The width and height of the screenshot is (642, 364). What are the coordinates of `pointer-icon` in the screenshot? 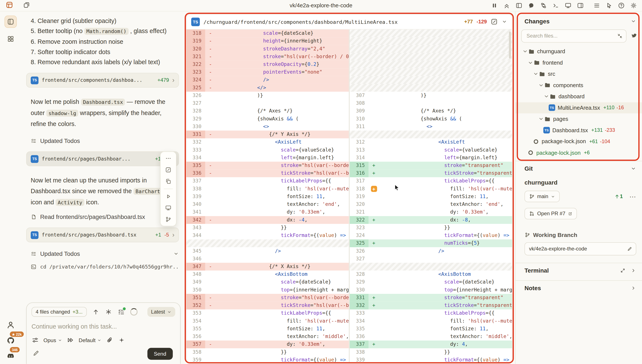 It's located at (609, 6).